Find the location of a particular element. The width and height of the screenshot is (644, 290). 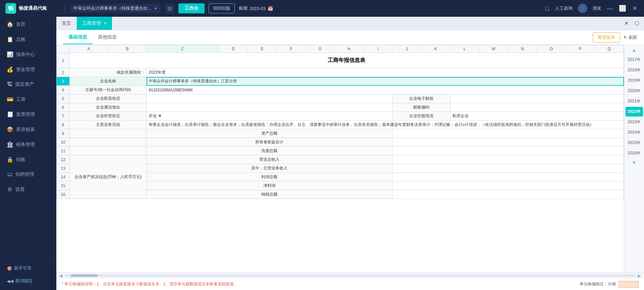

row10-value is located at coordinates (508, 142).